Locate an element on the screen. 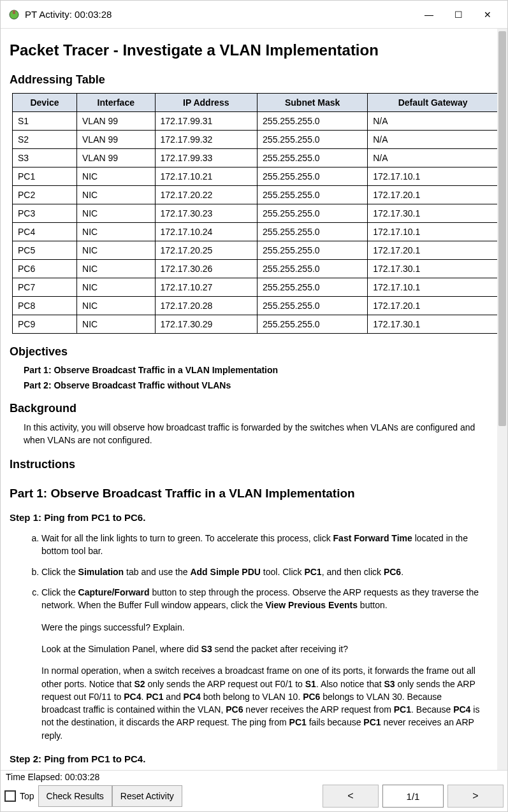 This screenshot has width=508, height=812. step1-q2: Look at the Simulation Panel, where did … is located at coordinates (269, 649).